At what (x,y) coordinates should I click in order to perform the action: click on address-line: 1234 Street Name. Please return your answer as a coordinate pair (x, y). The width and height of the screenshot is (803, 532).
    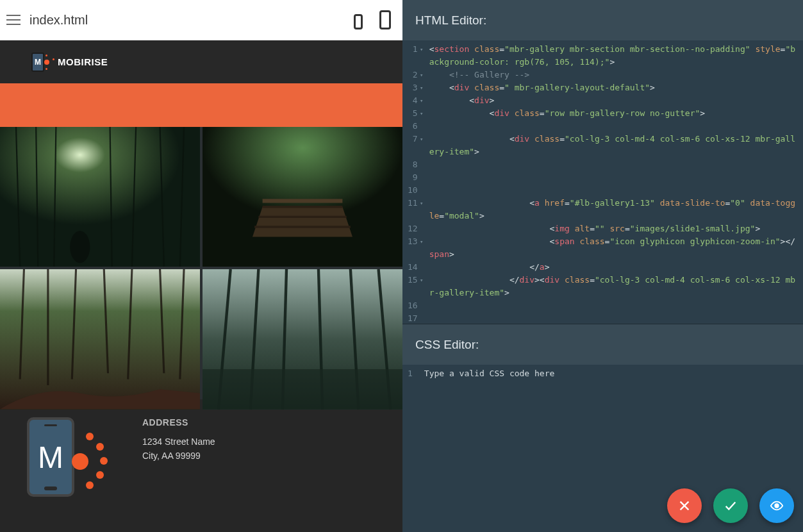
    Looking at the image, I should click on (179, 442).